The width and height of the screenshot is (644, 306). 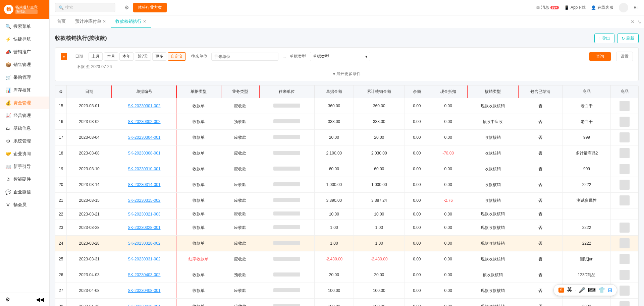 What do you see at coordinates (8, 90) in the screenshot?
I see `inventory-icon: 📊` at bounding box center [8, 90].